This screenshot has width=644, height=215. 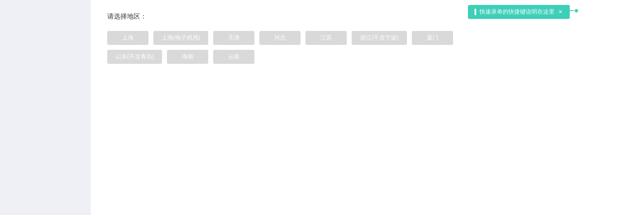 I want to click on region-button: 天津, so click(x=234, y=38).